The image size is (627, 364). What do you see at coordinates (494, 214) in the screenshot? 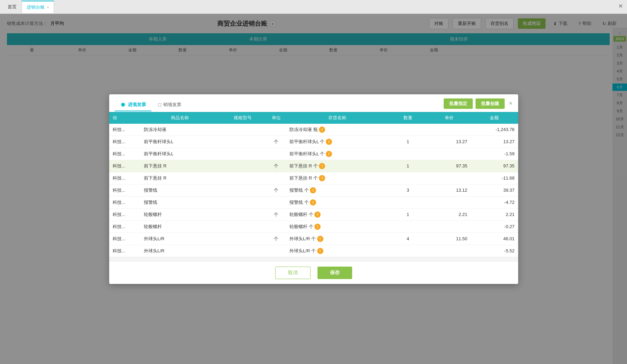
I see `cell-amount: 2.21` at bounding box center [494, 214].